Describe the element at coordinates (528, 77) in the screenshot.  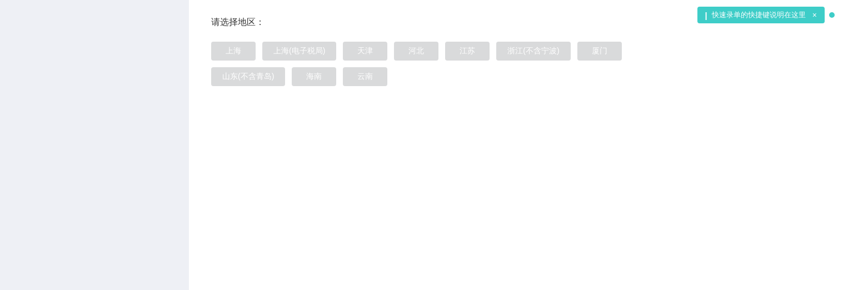
I see `region-row-2: 山东(不含青岛) 海南 云南` at that location.